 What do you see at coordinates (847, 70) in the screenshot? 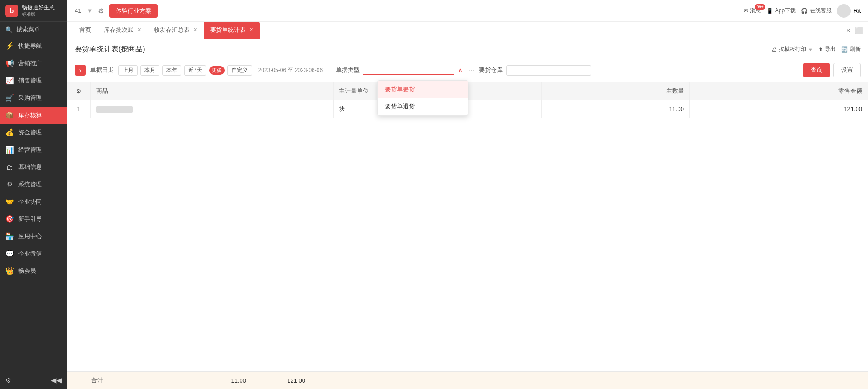
I see `settings-button: 设置` at bounding box center [847, 70].